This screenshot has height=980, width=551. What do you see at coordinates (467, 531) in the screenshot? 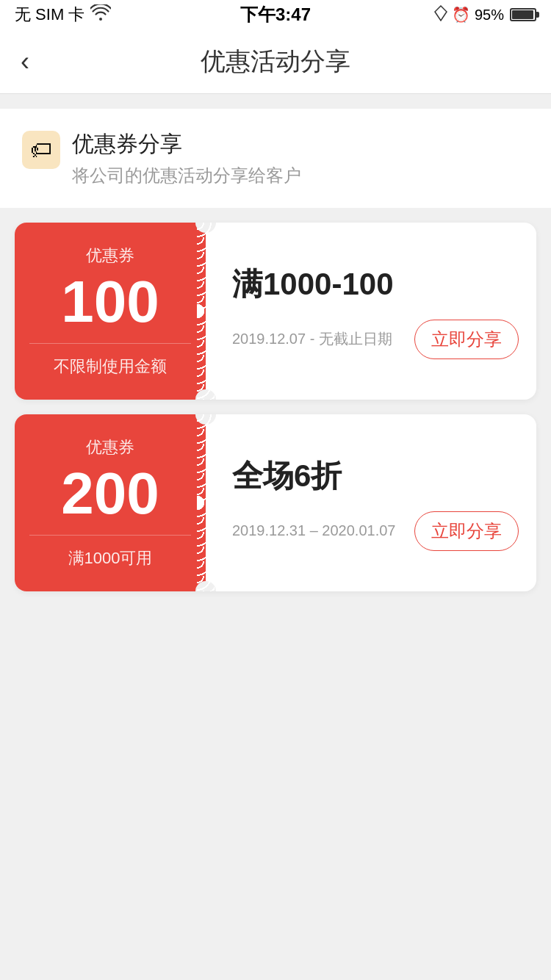
I see `share-button-2: 立即分享` at bounding box center [467, 531].